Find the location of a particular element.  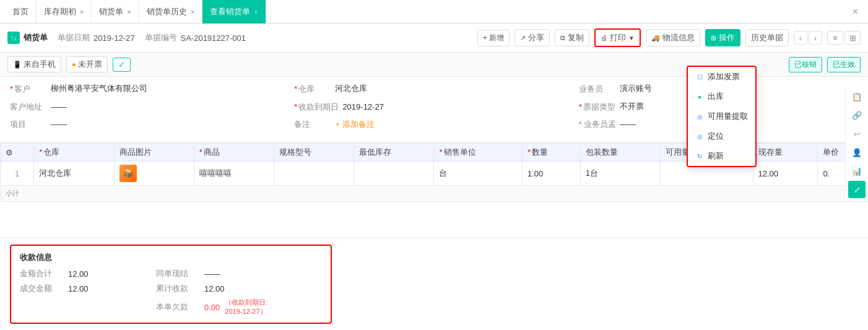

sidebar-icon-expand: ⤢ is located at coordinates (857, 189).